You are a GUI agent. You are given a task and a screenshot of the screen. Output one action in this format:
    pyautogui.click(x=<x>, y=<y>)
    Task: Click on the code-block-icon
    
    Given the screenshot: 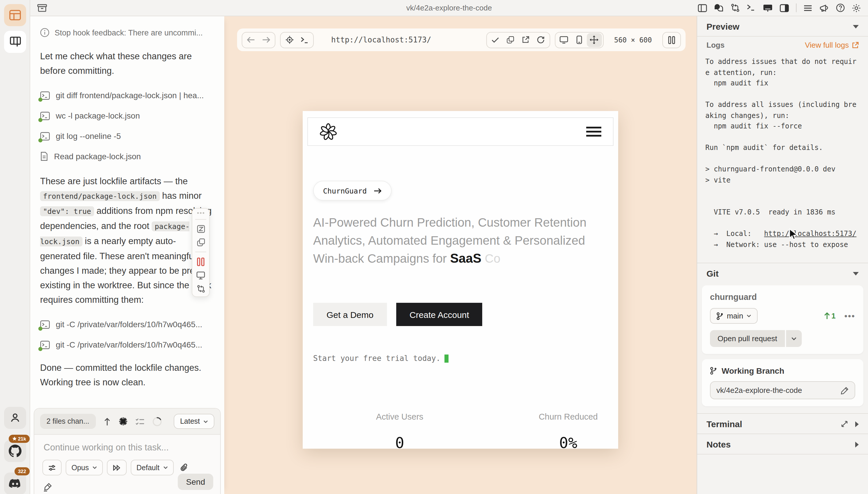 What is the action you would take?
    pyautogui.click(x=201, y=229)
    